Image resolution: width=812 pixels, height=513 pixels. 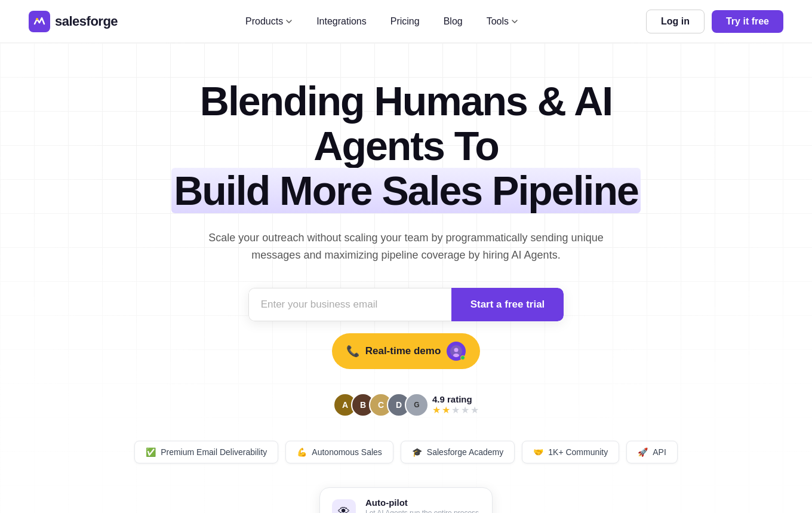 I want to click on badge-label: Premium Email Deliverability, so click(x=214, y=452).